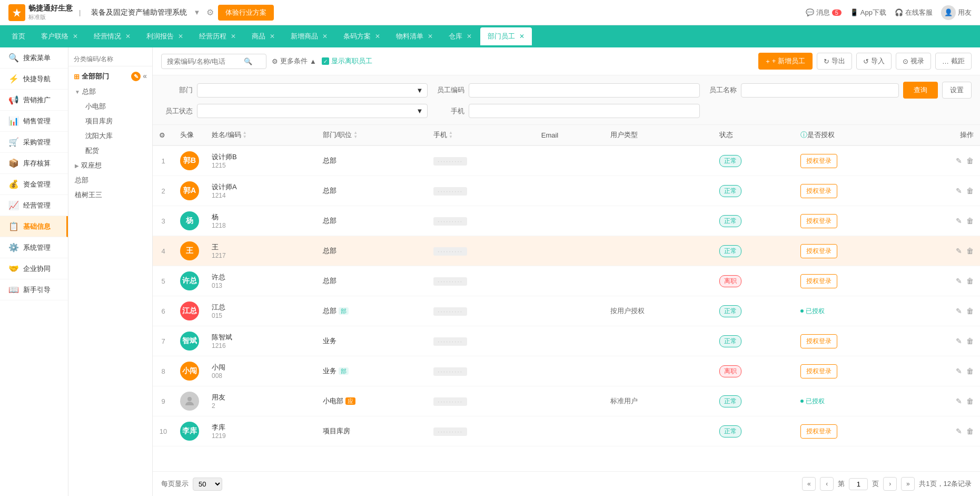 This screenshot has height=496, width=980. What do you see at coordinates (34, 248) in the screenshot?
I see `left-nav-item-system: ⚙️ 系统管理` at bounding box center [34, 248].